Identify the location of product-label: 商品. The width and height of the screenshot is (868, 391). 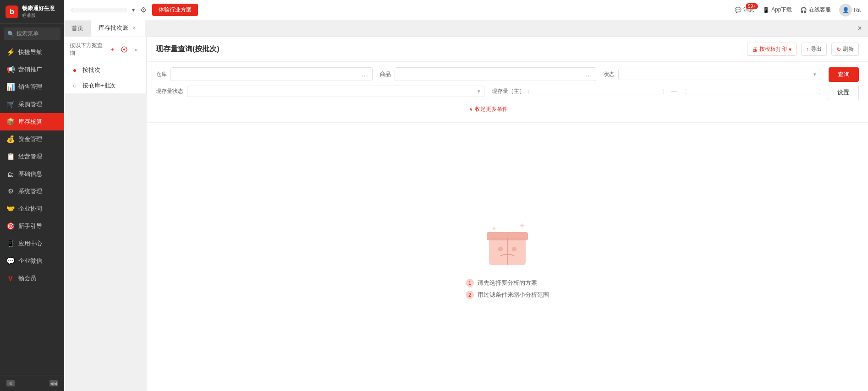
(385, 74).